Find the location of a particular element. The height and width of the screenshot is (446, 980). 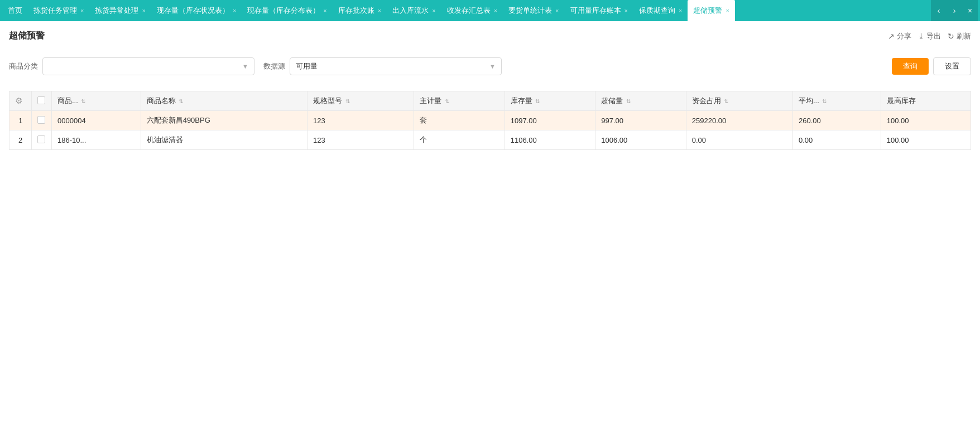

nav-item-overstock: 超储预警 × is located at coordinates (711, 11).